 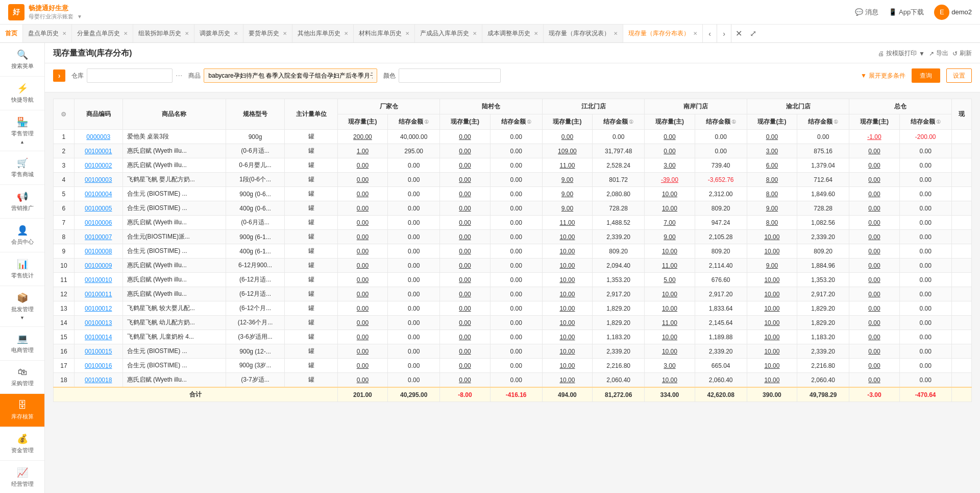 What do you see at coordinates (362, 137) in the screenshot?
I see `row-factory-qty: 200.00` at bounding box center [362, 137].